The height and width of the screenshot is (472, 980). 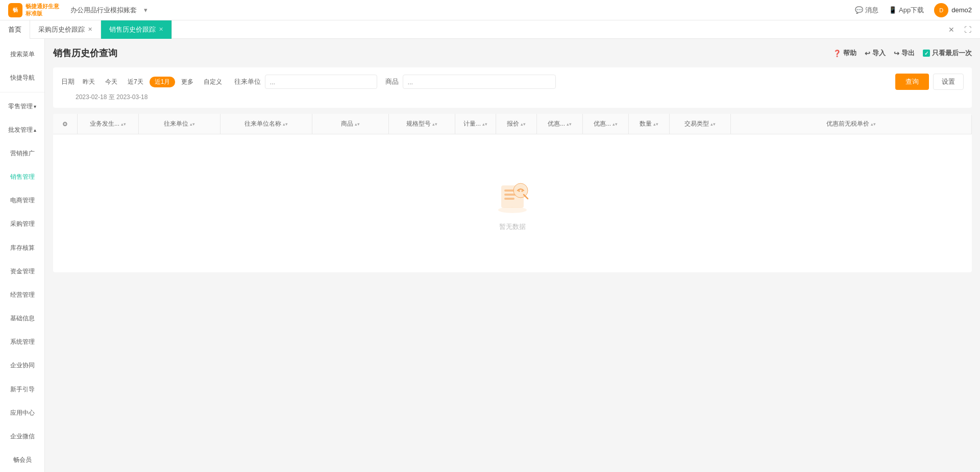 What do you see at coordinates (22, 248) in the screenshot?
I see `sidebar-item-inventory: 库存核算` at bounding box center [22, 248].